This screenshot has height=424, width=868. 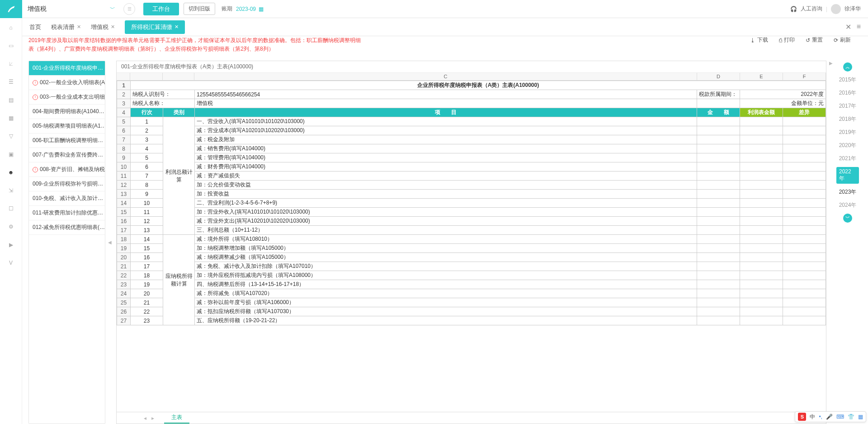 What do you see at coordinates (861, 417) in the screenshot?
I see `ime-tool-icon: ▦` at bounding box center [861, 417].